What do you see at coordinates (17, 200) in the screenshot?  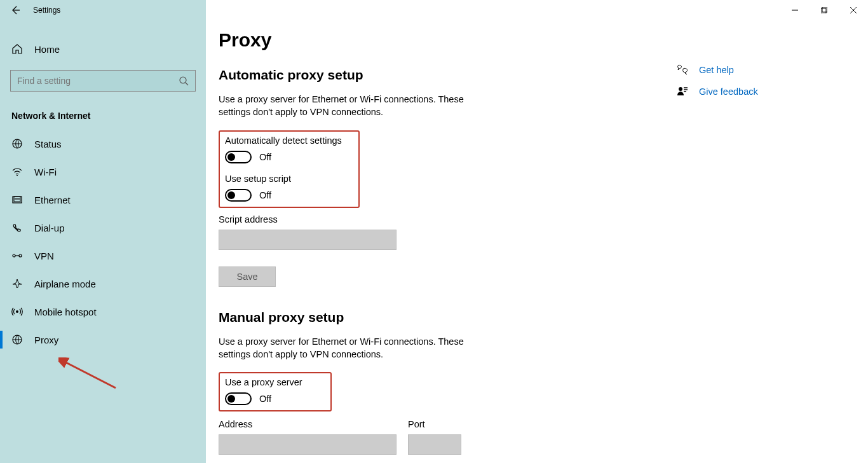 I see `ethernet-icon` at bounding box center [17, 200].